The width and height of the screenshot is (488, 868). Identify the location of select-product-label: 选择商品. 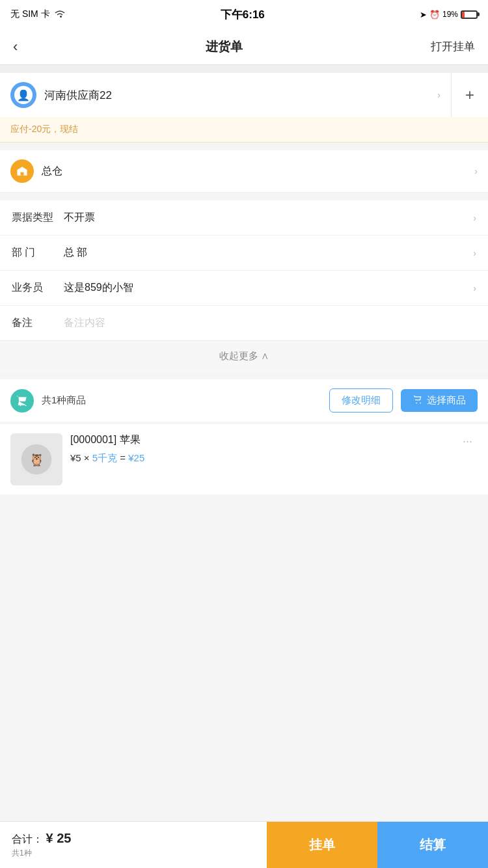
(446, 401).